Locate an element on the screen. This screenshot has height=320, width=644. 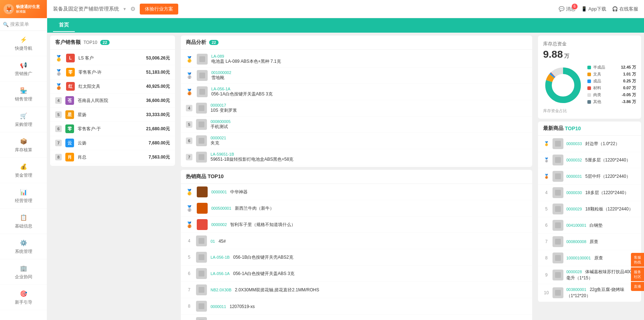
product-code: 000500001 is located at coordinates (221, 208).